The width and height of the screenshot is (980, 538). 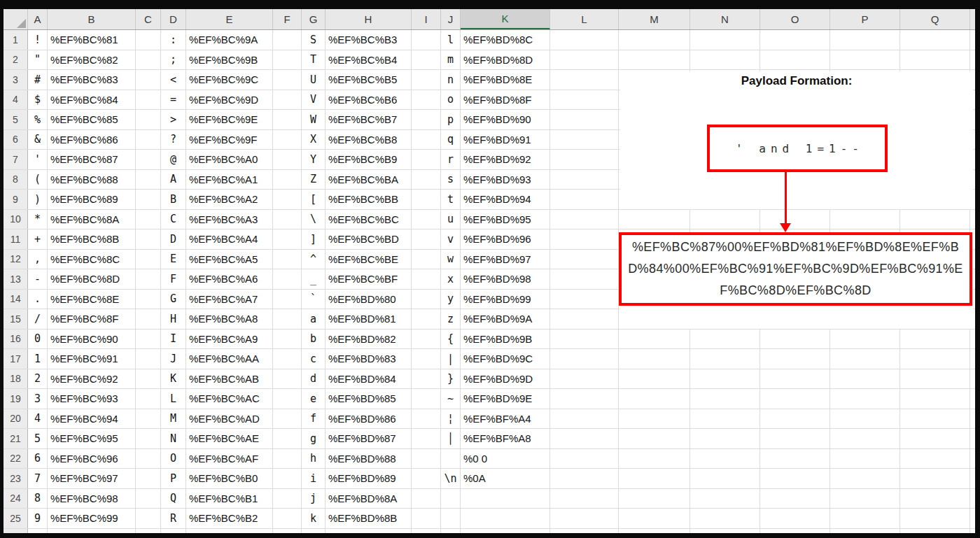 What do you see at coordinates (230, 20) in the screenshot?
I see `column-header-E: E` at bounding box center [230, 20].